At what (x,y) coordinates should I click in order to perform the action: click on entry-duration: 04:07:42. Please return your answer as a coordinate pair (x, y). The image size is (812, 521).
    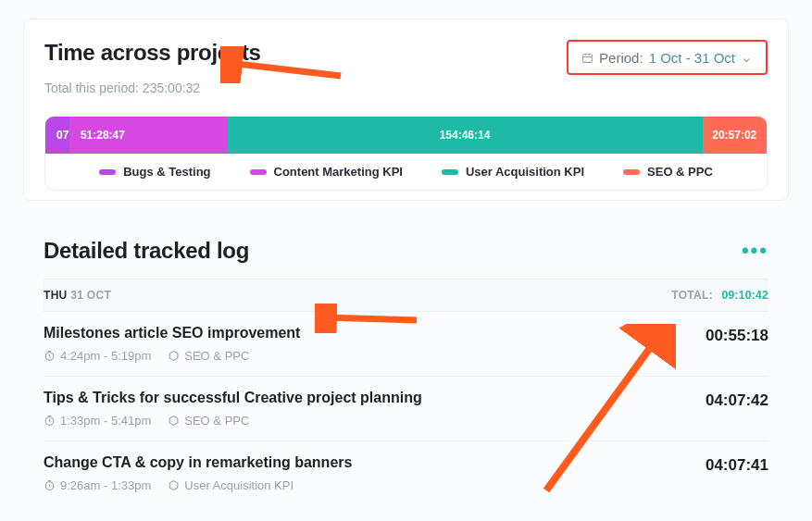
    Looking at the image, I should click on (737, 400).